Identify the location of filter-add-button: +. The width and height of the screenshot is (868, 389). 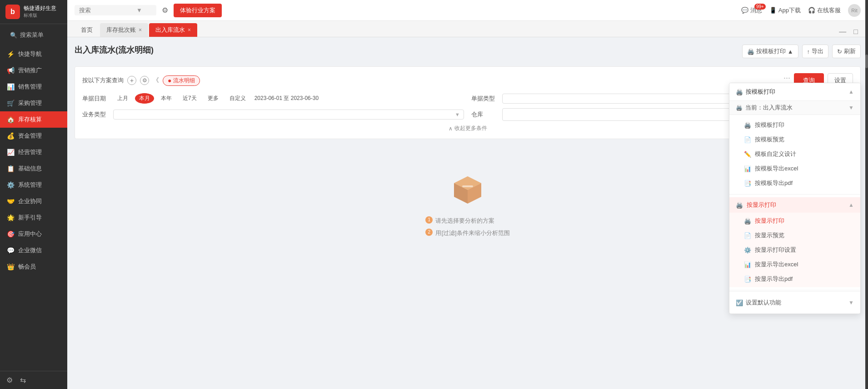
(132, 80).